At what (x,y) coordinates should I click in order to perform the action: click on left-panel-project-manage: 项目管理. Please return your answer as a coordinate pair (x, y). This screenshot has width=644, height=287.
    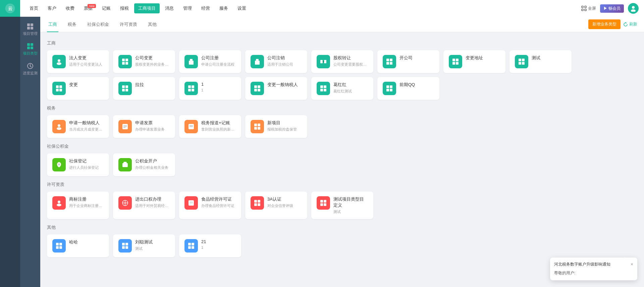
    Looking at the image, I should click on (30, 29).